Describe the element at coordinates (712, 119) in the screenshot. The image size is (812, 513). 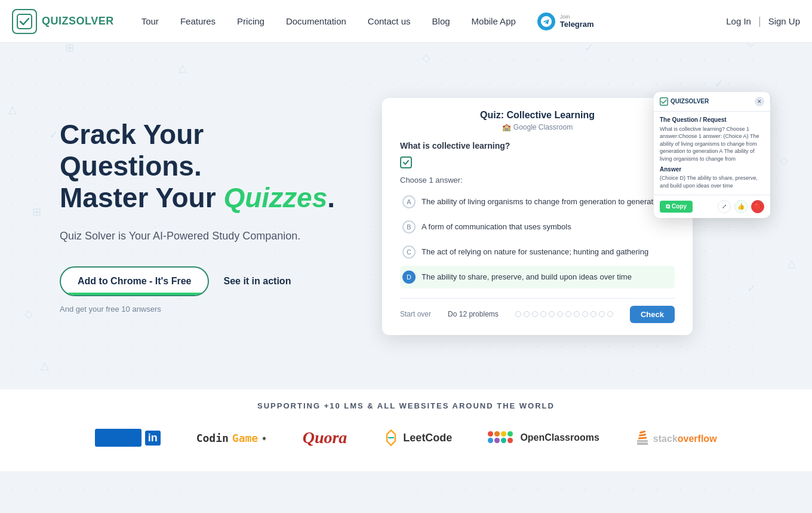
I see `solver-question-section-title: The Question / Request` at that location.